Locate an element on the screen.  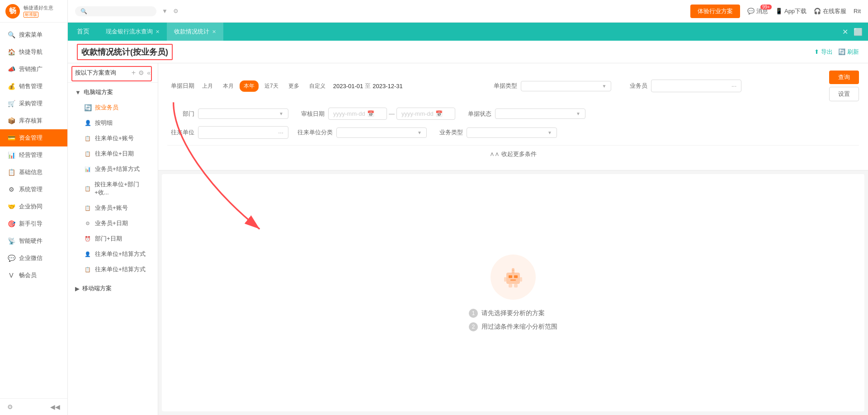
sidebar-item-guide: 🎯 新手引导 is located at coordinates (33, 224).